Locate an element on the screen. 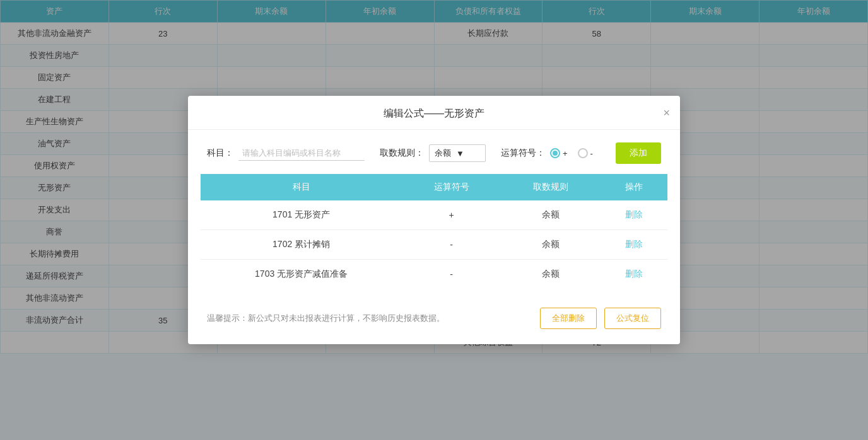 The width and height of the screenshot is (868, 440). radio-minus-icon is located at coordinates (583, 153).